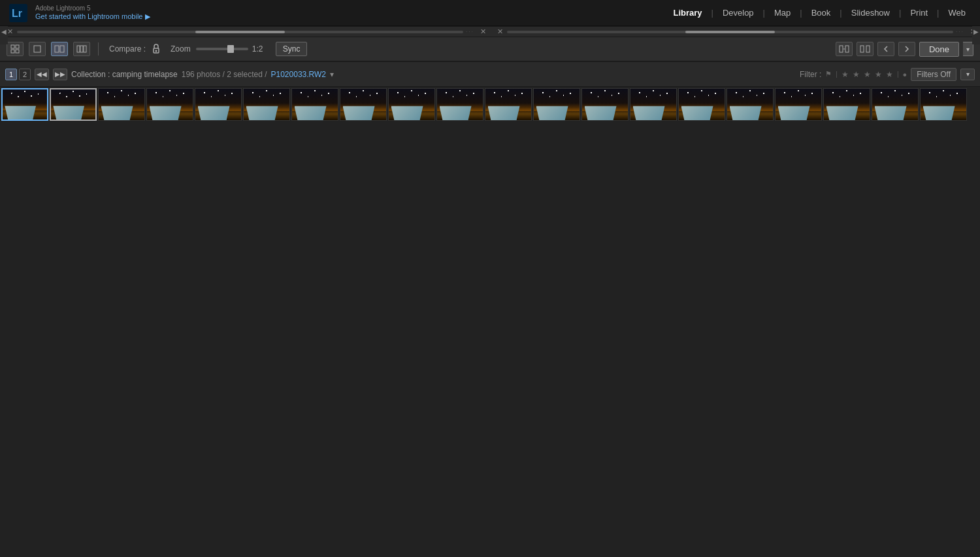 The width and height of the screenshot is (980, 557). What do you see at coordinates (939, 50) in the screenshot?
I see `done-button: Done` at bounding box center [939, 50].